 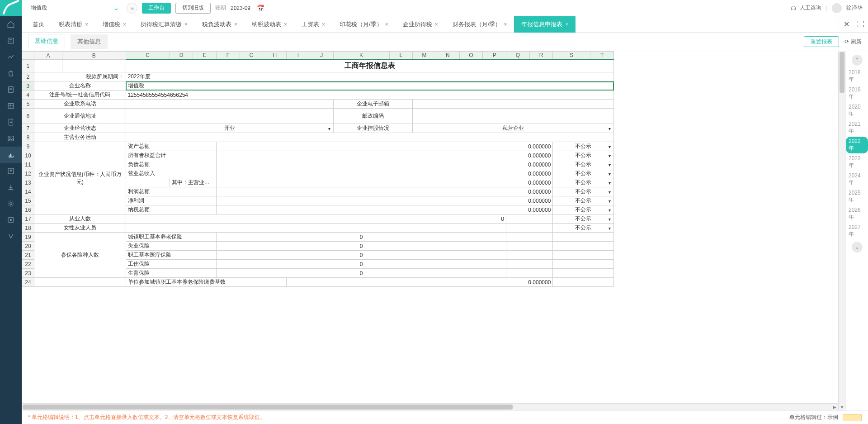 I want to click on row-header: 22, so click(x=28, y=264).